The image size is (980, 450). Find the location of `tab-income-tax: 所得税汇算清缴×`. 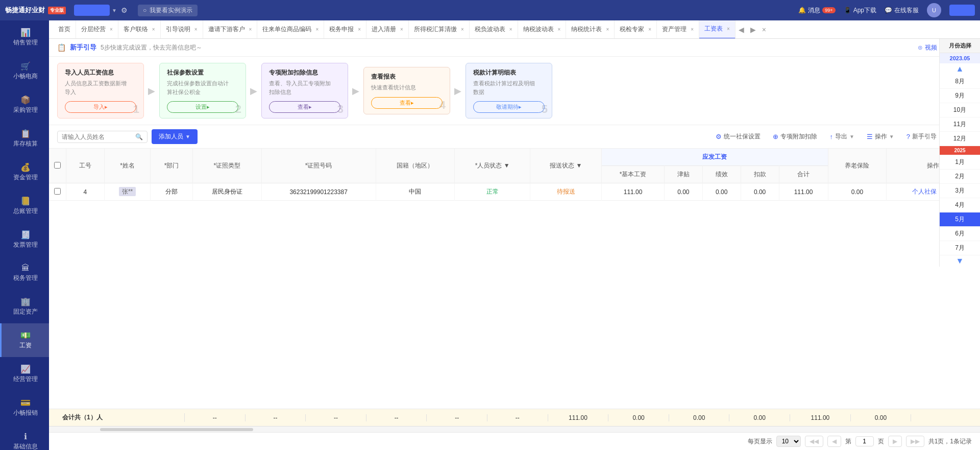

tab-income-tax: 所得税汇算清缴× is located at coordinates (439, 30).